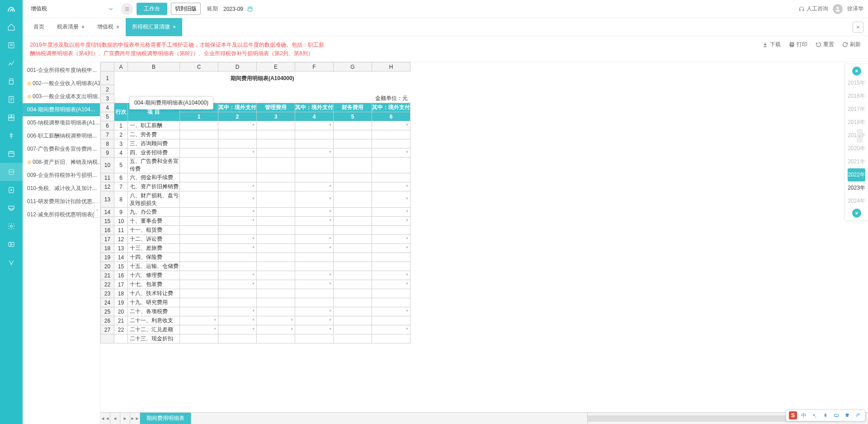 Image resolution: width=868 pixels, height=424 pixels. What do you see at coordinates (154, 276) in the screenshot?
I see `row-item-name: 十六、修理费` at bounding box center [154, 276].